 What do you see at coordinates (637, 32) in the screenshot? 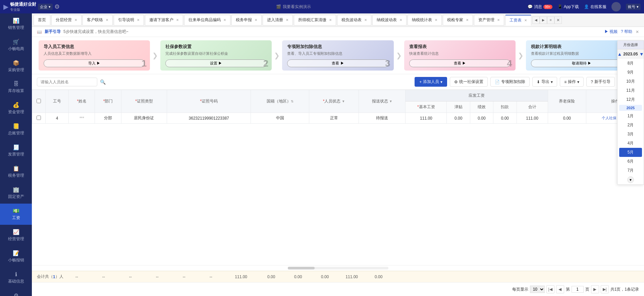
I see `guide-close-btn: ✕` at bounding box center [637, 32].